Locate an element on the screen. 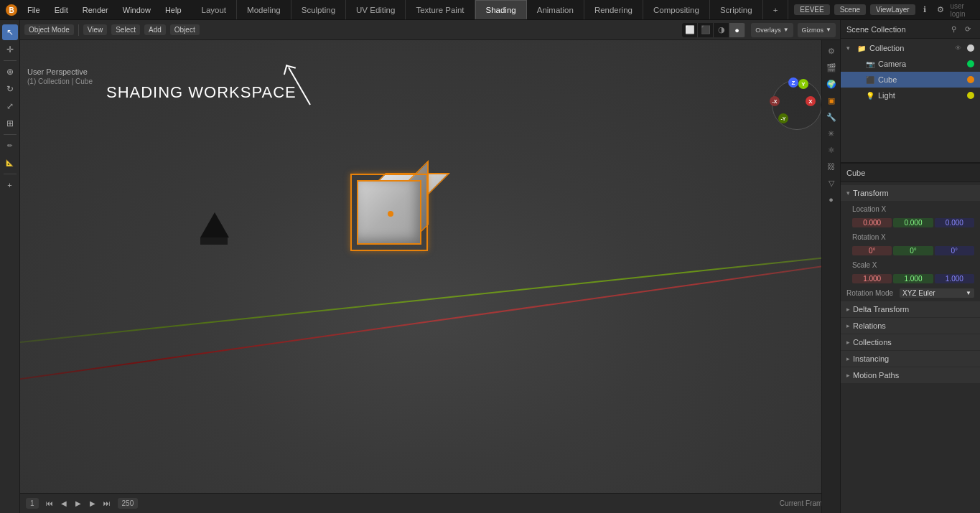  modifier-props-icon: 🔧 is located at coordinates (831, 117).